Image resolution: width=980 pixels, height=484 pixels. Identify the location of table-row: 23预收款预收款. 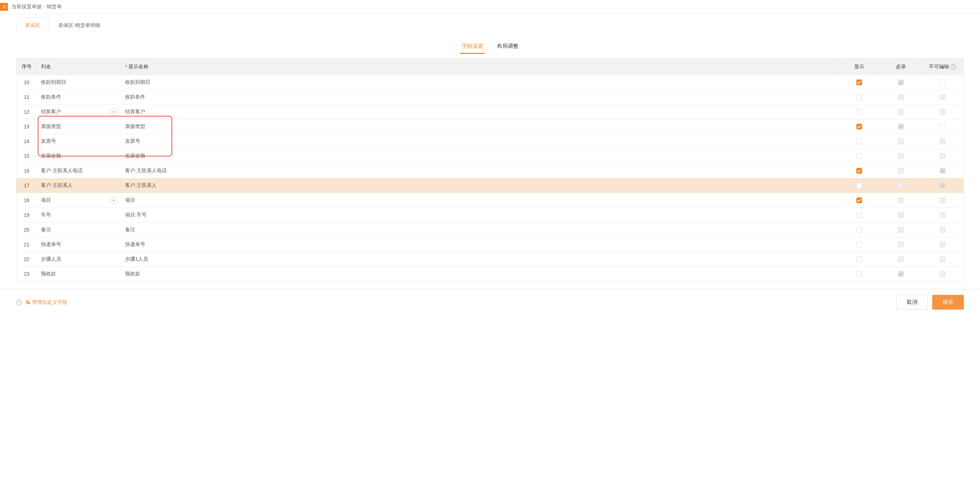
(490, 274).